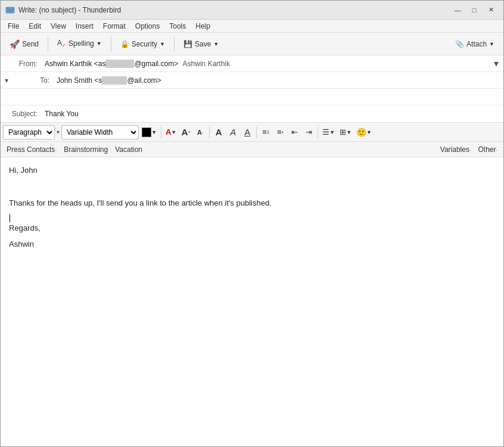 Image resolution: width=504 pixels, height=447 pixels. I want to click on from-dropdown-button: ▾, so click(499, 63).